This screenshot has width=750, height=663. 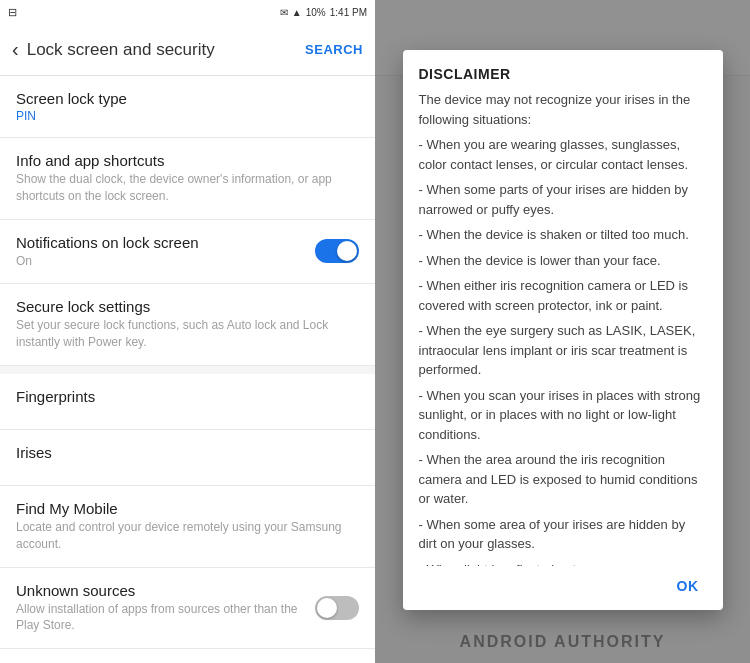 I want to click on signal-icon: ✉, so click(x=284, y=12).